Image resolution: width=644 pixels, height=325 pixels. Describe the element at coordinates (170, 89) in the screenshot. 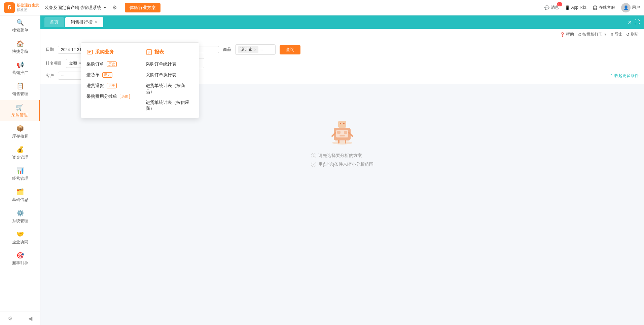

I see `report-receipt-goods-label: 进货单统计表（按商品）` at that location.